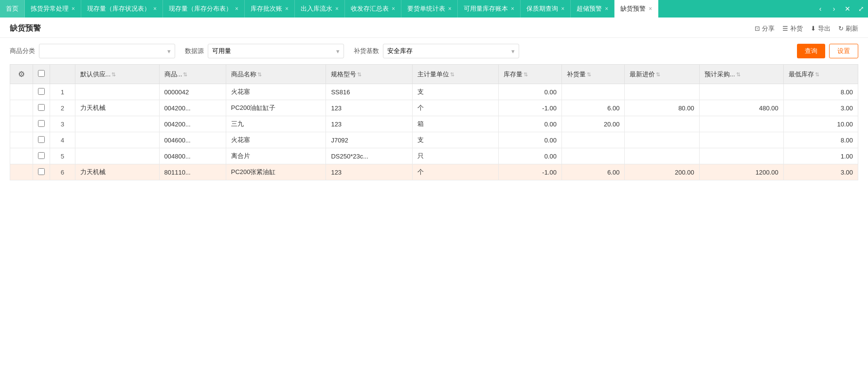 The width and height of the screenshot is (868, 387). What do you see at coordinates (739, 74) in the screenshot?
I see `sort-estimated-icon: ⇅` at bounding box center [739, 74].